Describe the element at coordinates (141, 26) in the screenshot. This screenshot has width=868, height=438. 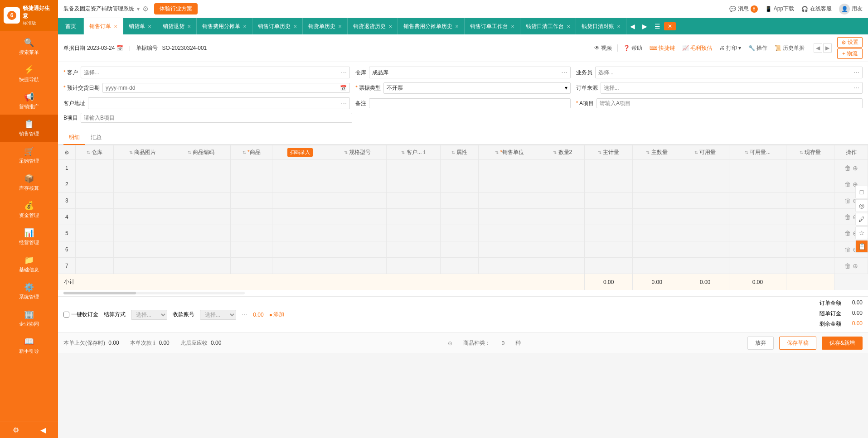
I see `tab-sales-return: 销货单 ✕` at that location.